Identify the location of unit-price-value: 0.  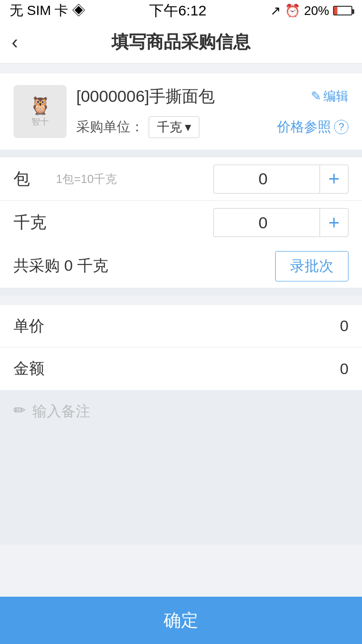
(344, 326).